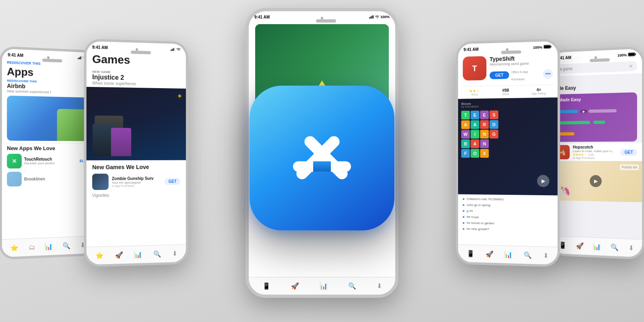  I want to click on word-row-4: B A N, so click(480, 144).